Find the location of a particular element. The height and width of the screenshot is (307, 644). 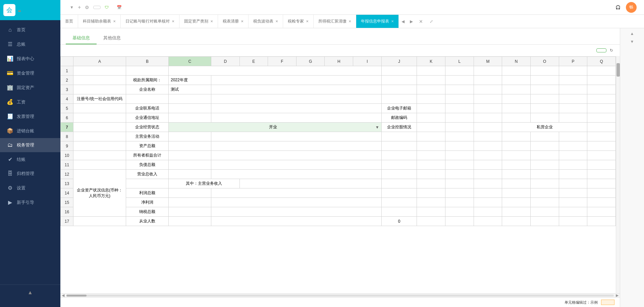

cell-6-C is located at coordinates (190, 118).